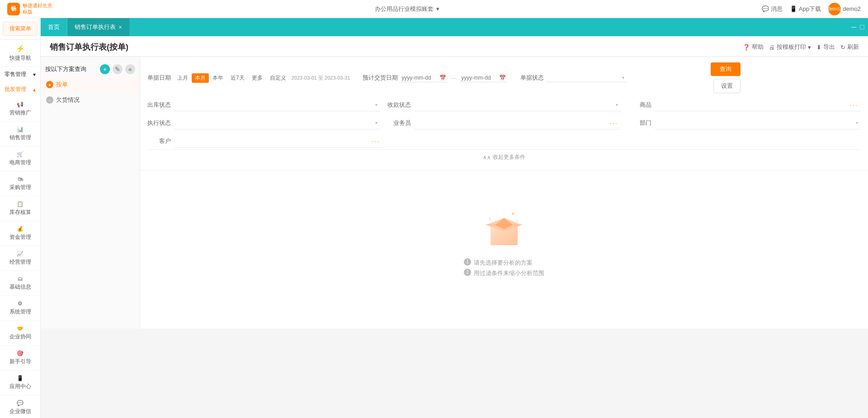  Describe the element at coordinates (20, 109) in the screenshot. I see `sidebar-item-marketing: 📢 营销推广` at that location.